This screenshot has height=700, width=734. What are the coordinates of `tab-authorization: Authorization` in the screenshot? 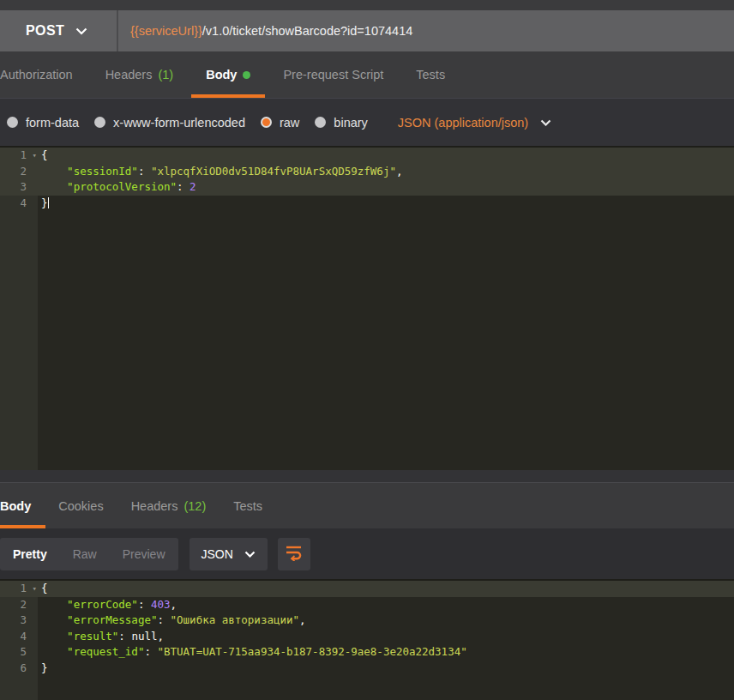 It's located at (36, 75).